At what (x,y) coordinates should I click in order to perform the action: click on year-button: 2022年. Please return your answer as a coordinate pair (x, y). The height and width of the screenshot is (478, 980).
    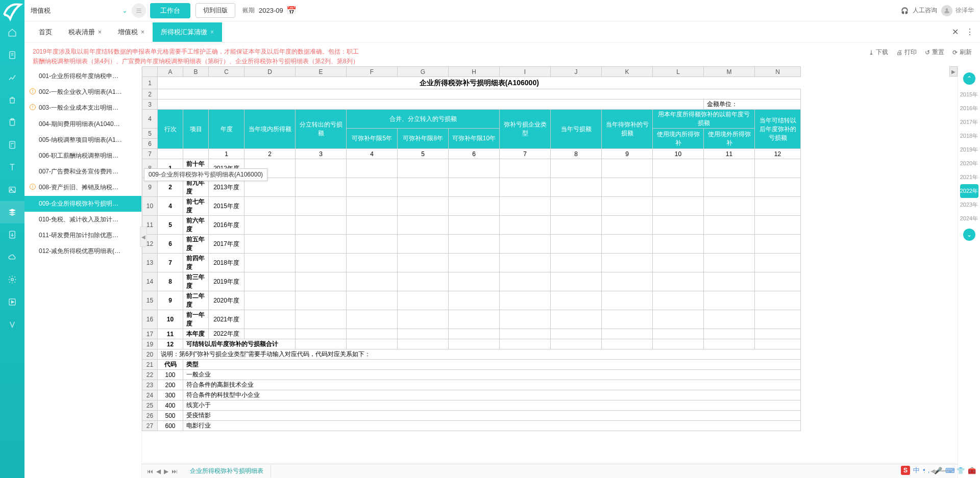
    Looking at the image, I should click on (969, 191).